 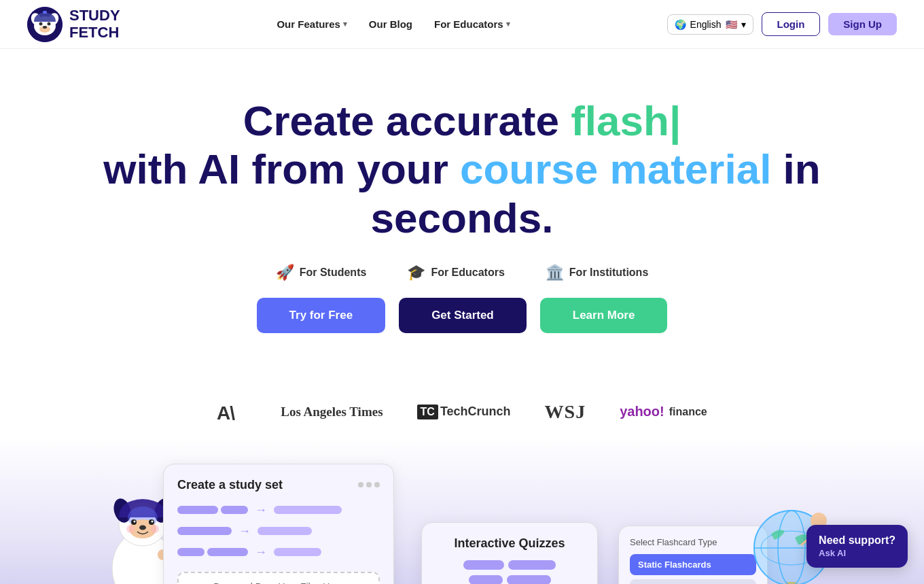 What do you see at coordinates (604, 315) in the screenshot?
I see `learn-more-button: Learn More` at bounding box center [604, 315].